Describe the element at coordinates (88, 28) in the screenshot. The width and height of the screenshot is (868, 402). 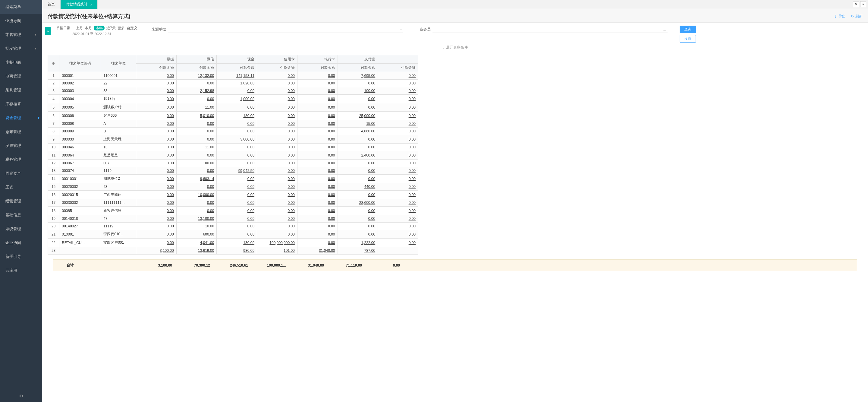
I see `date-opt-1: 本月` at that location.